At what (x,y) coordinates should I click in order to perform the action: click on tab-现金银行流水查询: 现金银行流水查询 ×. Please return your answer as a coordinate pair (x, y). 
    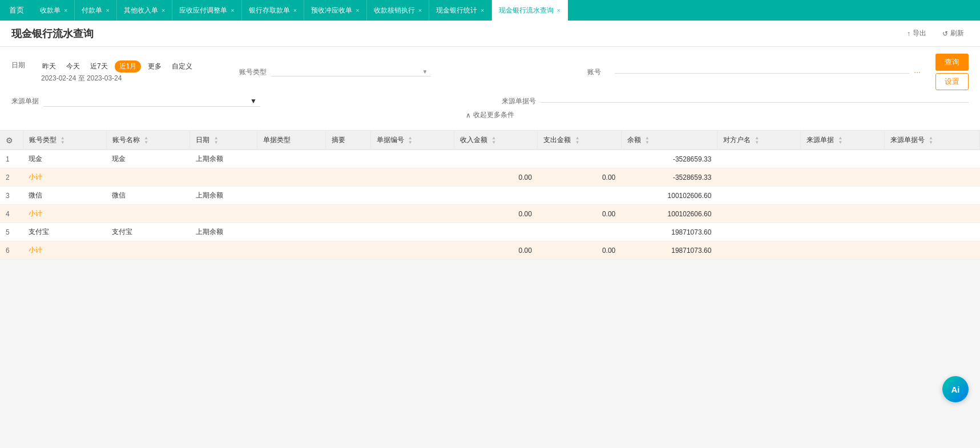
    Looking at the image, I should click on (530, 10).